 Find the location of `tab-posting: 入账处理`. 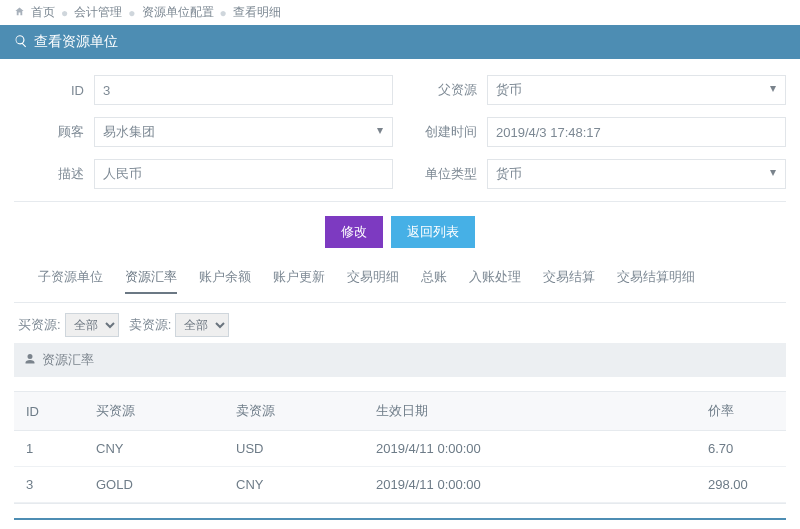

tab-posting: 入账处理 is located at coordinates (495, 281).